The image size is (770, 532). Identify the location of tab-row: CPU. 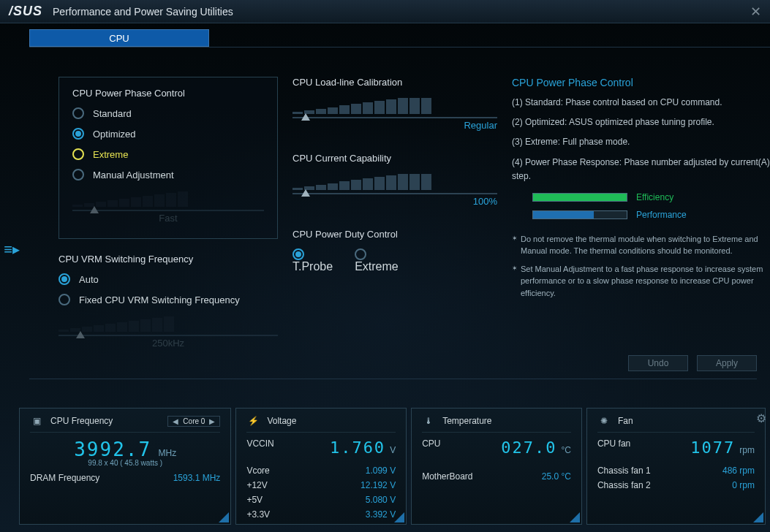
(399, 38).